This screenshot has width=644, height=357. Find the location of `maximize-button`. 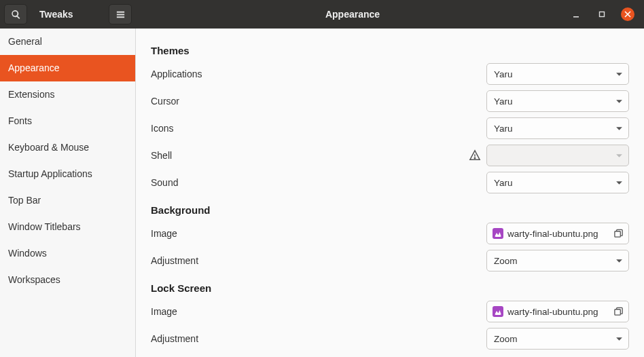

maximize-button is located at coordinates (602, 14).